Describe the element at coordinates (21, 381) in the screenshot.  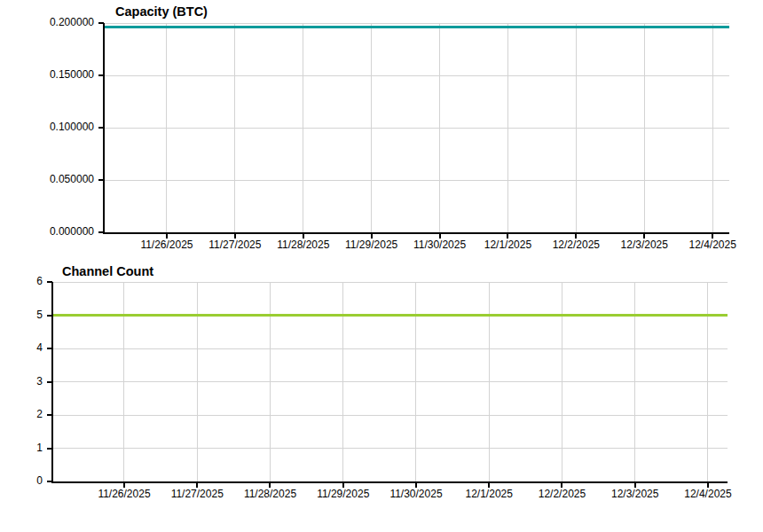
I see `y-tick-label: 3` at that location.